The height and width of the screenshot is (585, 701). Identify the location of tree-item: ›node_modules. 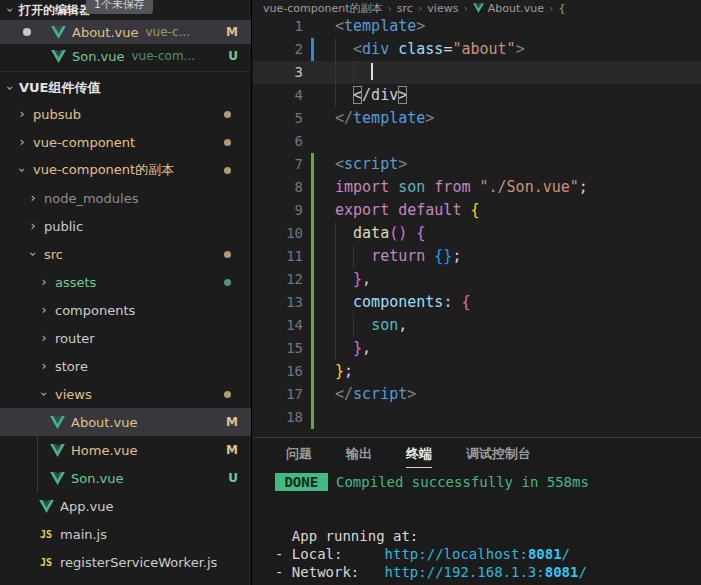
(126, 198).